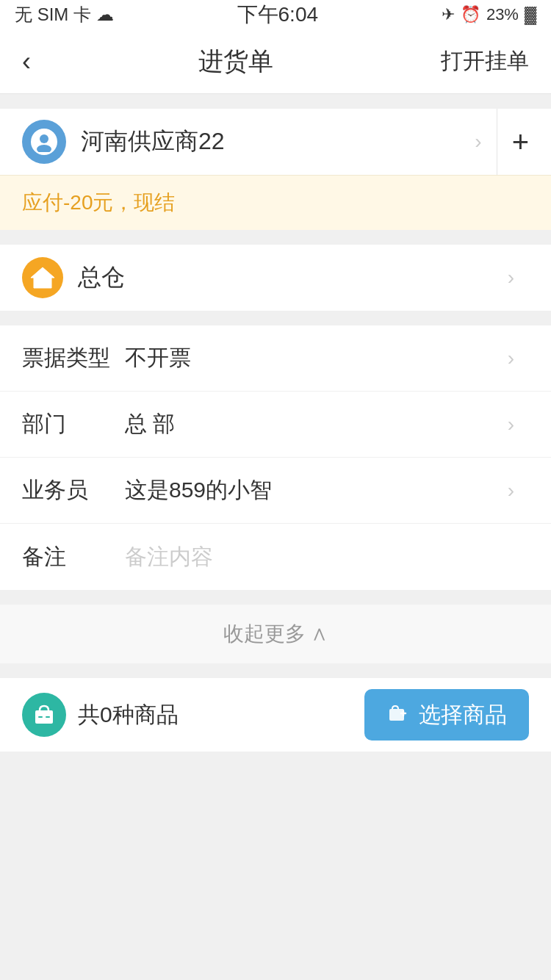 The height and width of the screenshot is (980, 551). Describe the element at coordinates (276, 715) in the screenshot. I see `bottom-bar: 共0种商品 选择商品` at that location.